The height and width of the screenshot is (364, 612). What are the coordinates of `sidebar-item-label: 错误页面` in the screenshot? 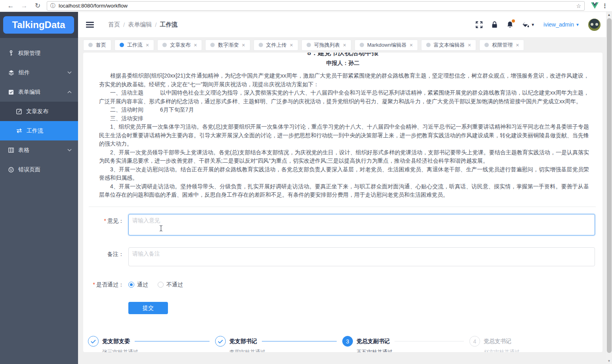 It's located at (45, 170).